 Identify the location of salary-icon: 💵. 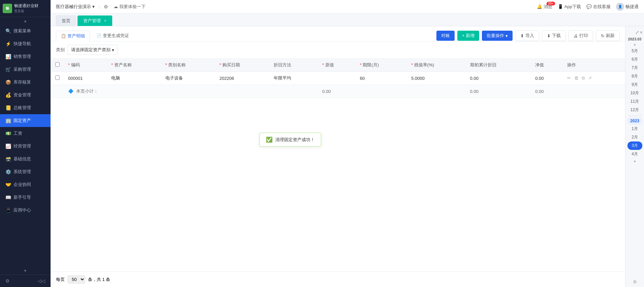
(8, 133).